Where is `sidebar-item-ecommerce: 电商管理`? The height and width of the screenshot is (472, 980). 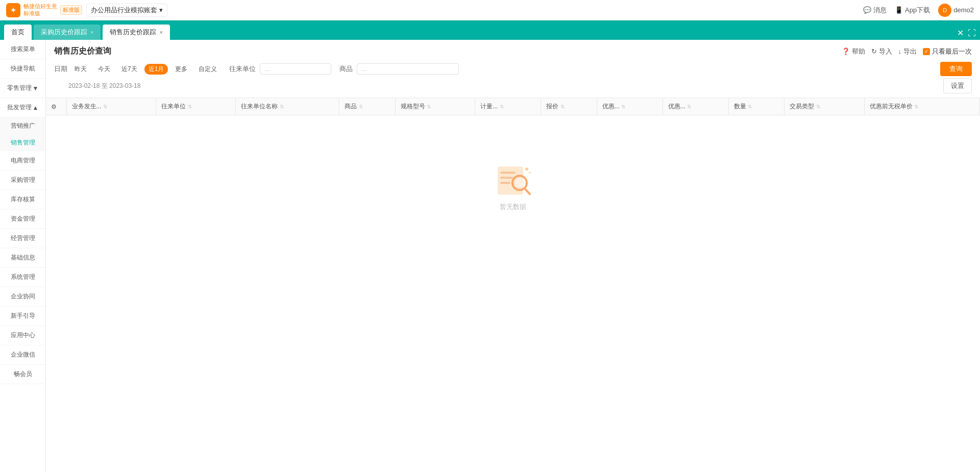
sidebar-item-ecommerce: 电商管理 is located at coordinates (22, 161).